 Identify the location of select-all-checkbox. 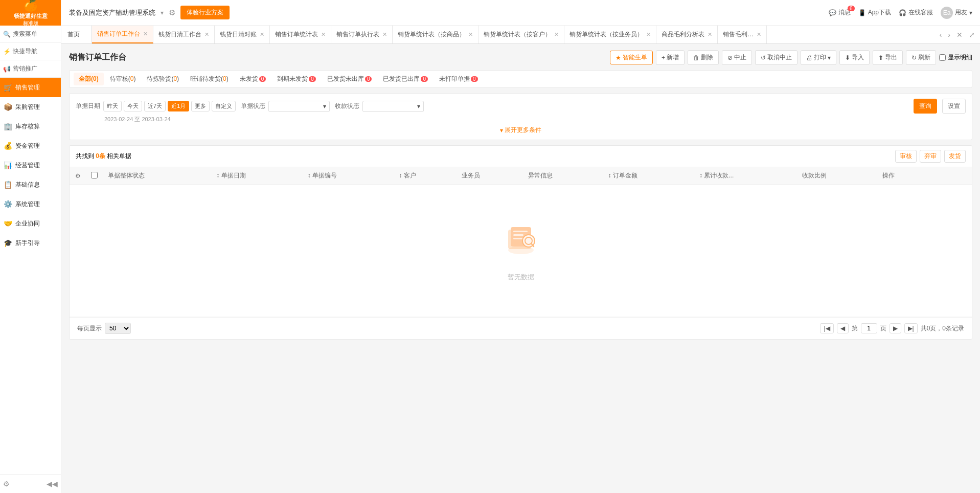
(94, 175).